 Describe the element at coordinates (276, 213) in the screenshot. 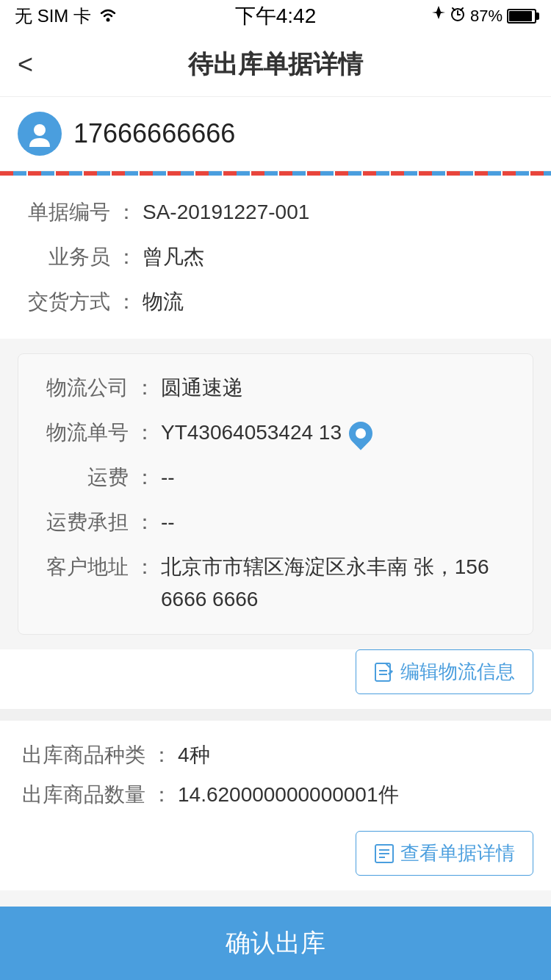

I see `document-no-row: 单据编号 ： SA-20191227-001` at that location.